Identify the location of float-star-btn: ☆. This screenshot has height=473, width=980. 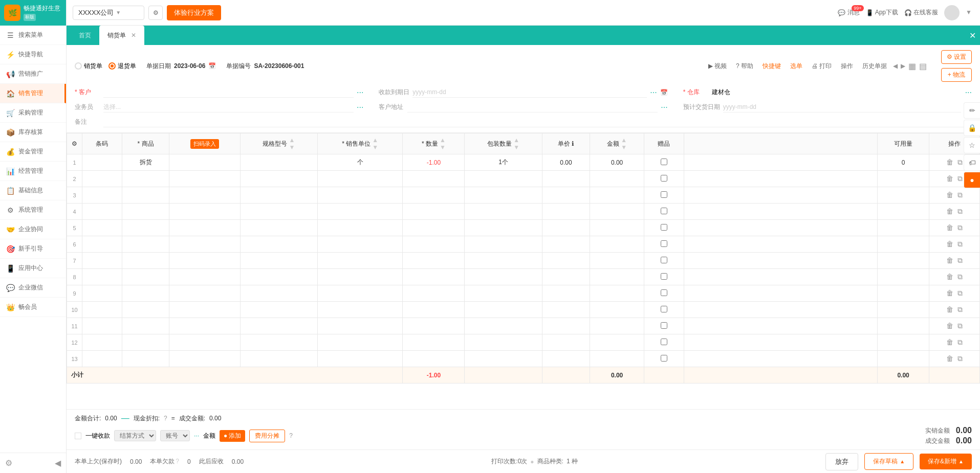
(972, 145).